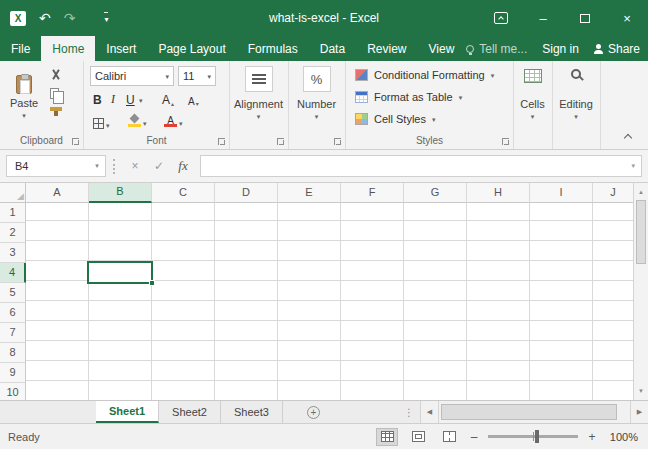 This screenshot has width=648, height=449. I want to click on expand-formula-bar-icon: ▾, so click(633, 166).